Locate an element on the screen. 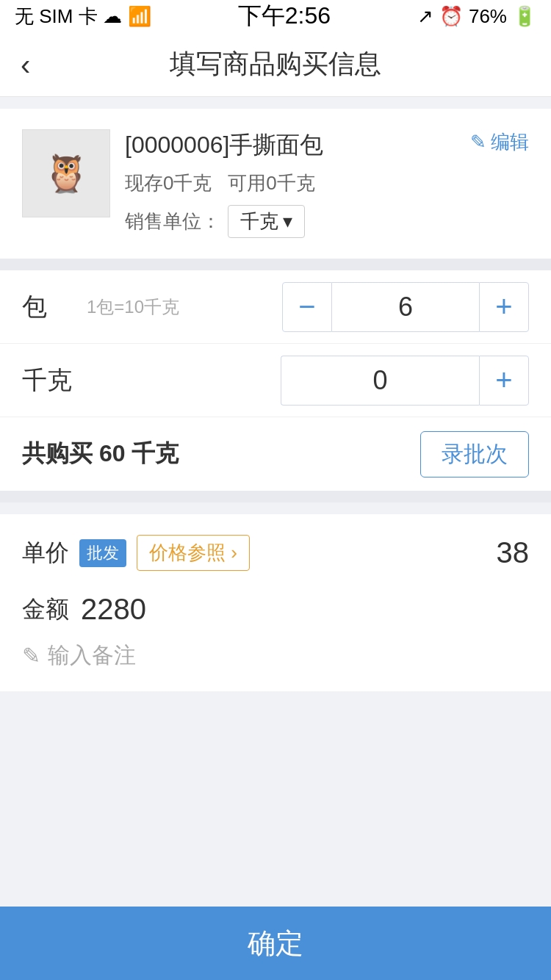 This screenshot has height=980, width=551. product-unit-row: 销售单位： 千克 ▾ is located at coordinates (327, 222).